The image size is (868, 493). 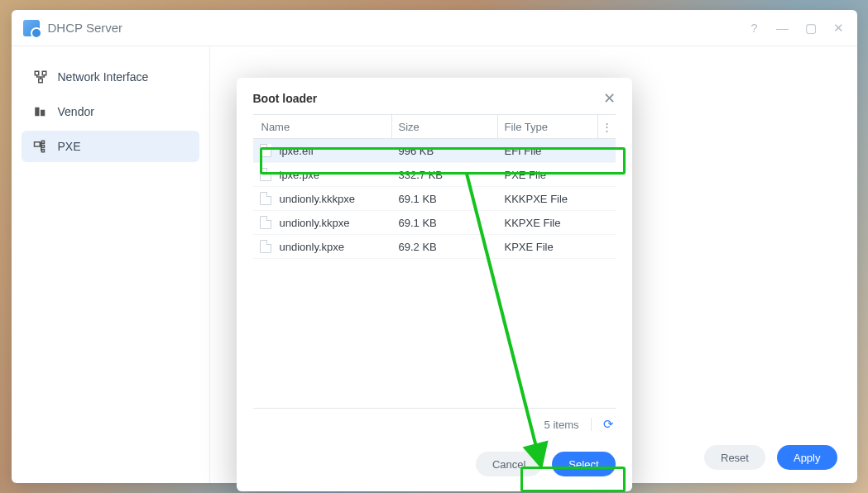 I want to click on window-controls: ? — ▢ ✕, so click(x=797, y=28).